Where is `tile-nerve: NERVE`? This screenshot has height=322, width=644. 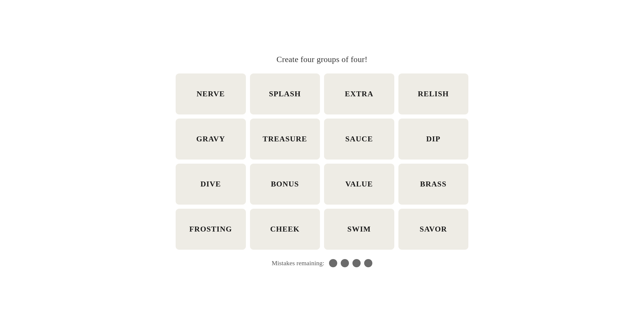 tile-nerve: NERVE is located at coordinates (211, 94).